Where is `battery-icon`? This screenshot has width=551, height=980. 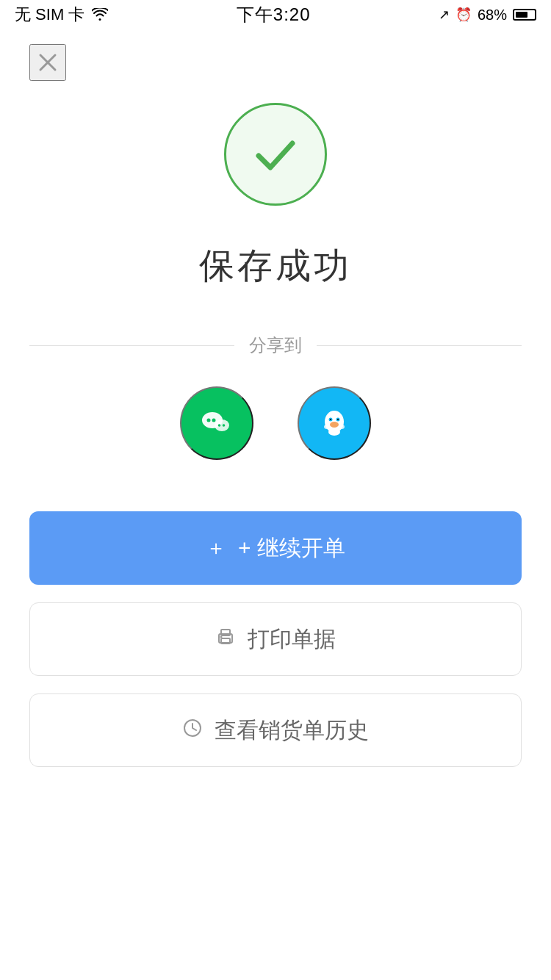 battery-icon is located at coordinates (525, 15).